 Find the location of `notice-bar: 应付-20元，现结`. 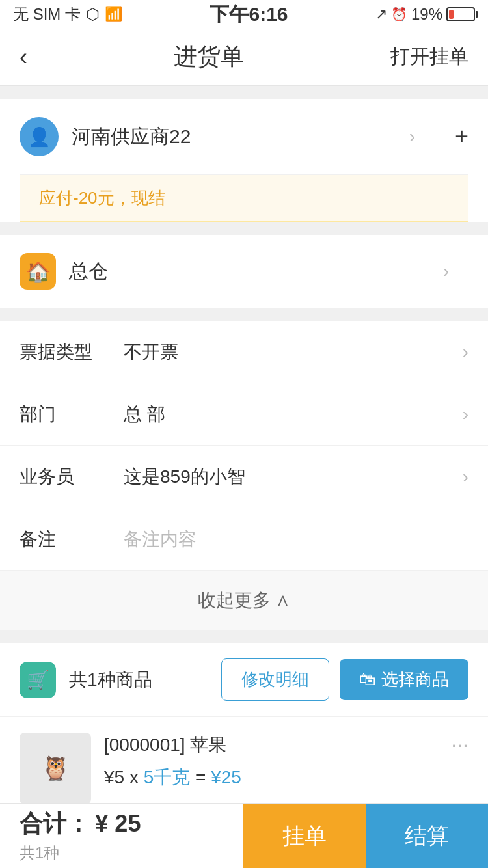

notice-bar: 应付-20元，现结 is located at coordinates (244, 198).